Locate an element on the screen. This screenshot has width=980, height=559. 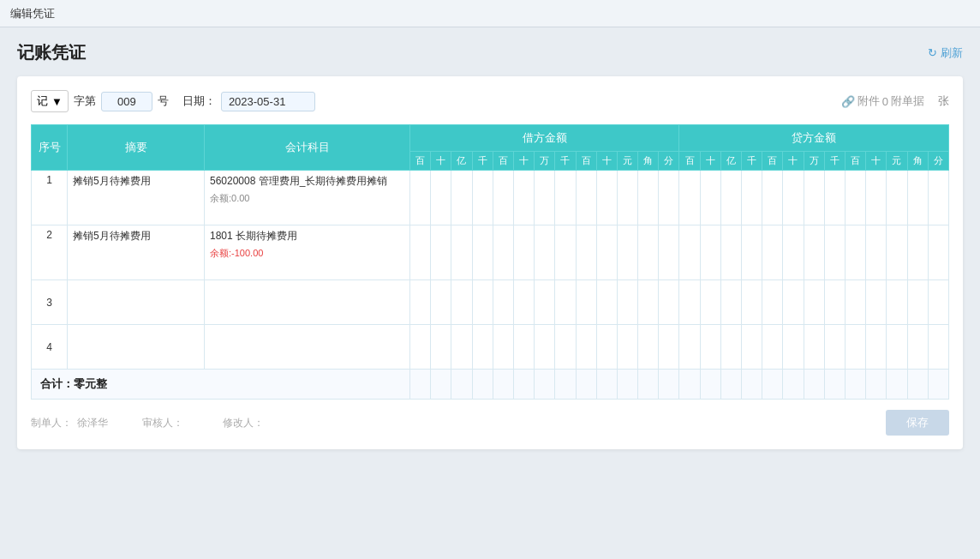
form-row: 记 ▼ 字第 号 日期： 🔗 附件 0 附单据 张 is located at coordinates (490, 101).